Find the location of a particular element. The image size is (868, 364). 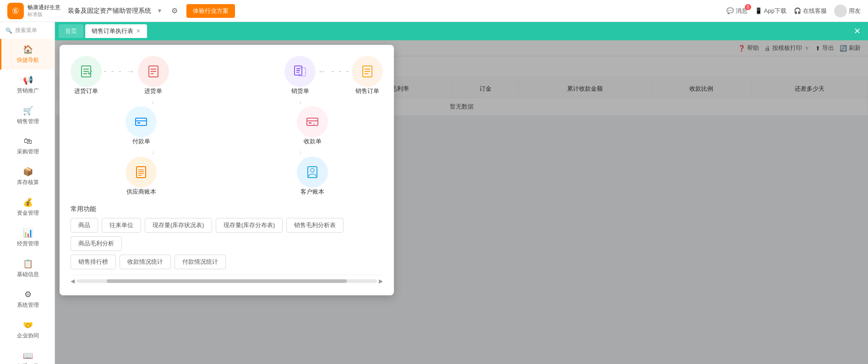

purchase-order-label: 进货订单 is located at coordinates (86, 91).